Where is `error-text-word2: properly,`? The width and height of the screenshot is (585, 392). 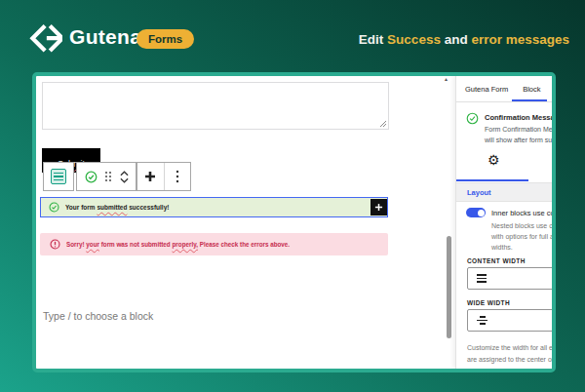
error-text-word2: properly, is located at coordinates (184, 244).